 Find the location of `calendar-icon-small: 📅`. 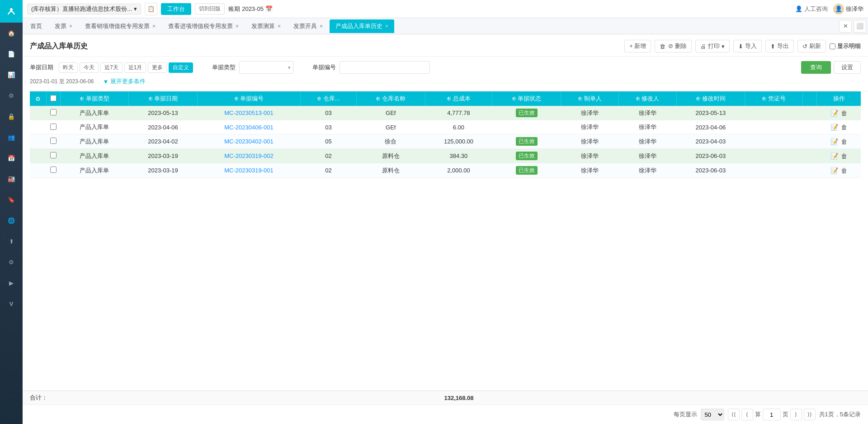

calendar-icon-small: 📅 is located at coordinates (269, 9).